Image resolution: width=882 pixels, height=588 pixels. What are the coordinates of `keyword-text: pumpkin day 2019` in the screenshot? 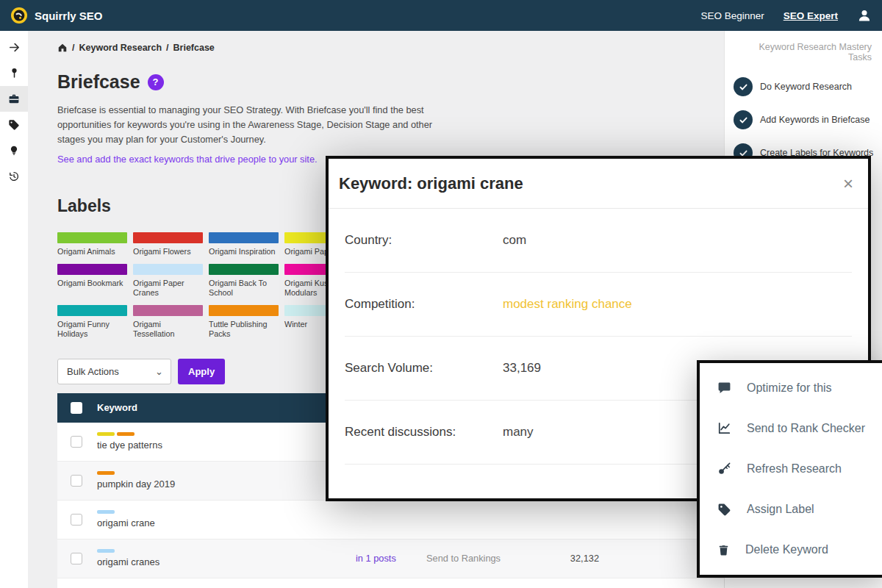 It's located at (136, 484).